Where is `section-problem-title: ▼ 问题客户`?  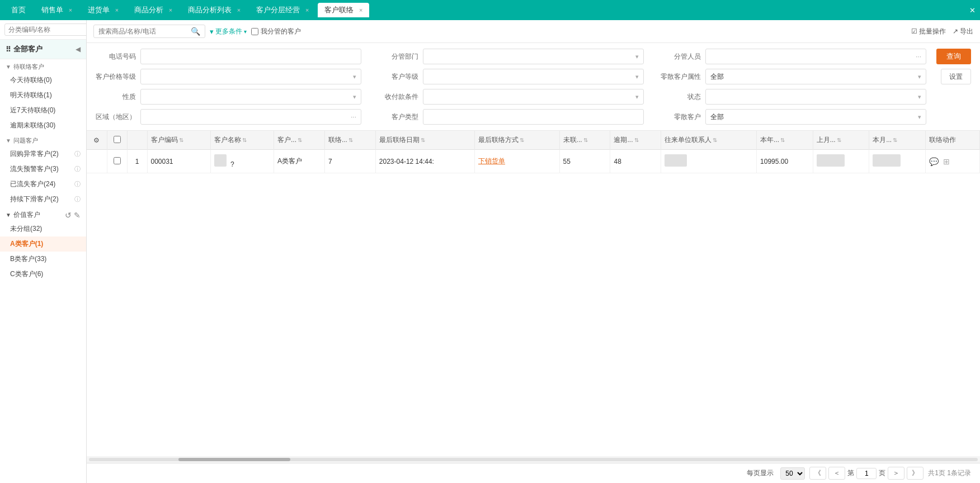
section-problem-title: ▼ 问题客户 is located at coordinates (43, 140).